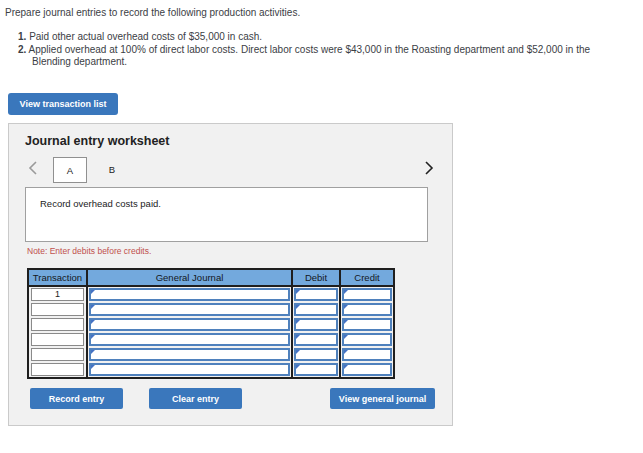  Describe the element at coordinates (190, 294) in the screenshot. I see `table-row-1-account-cell` at that location.